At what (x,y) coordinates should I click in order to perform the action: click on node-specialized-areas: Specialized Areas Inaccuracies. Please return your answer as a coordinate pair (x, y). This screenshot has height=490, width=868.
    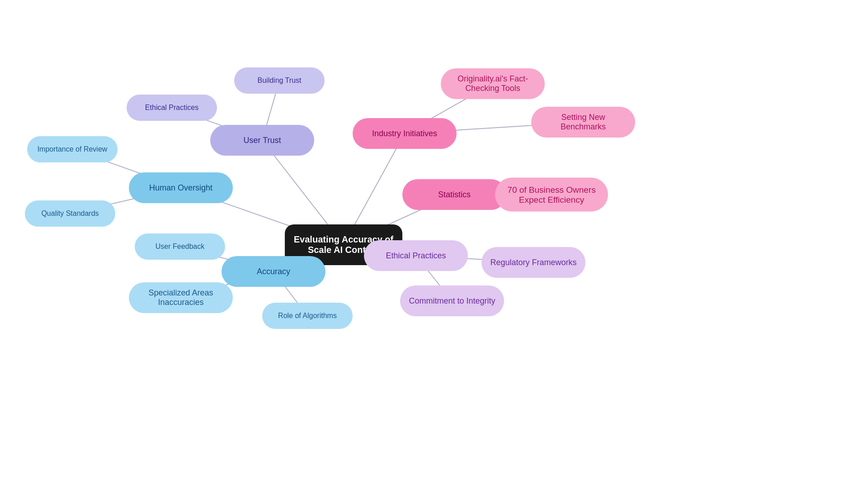
    Looking at the image, I should click on (181, 298).